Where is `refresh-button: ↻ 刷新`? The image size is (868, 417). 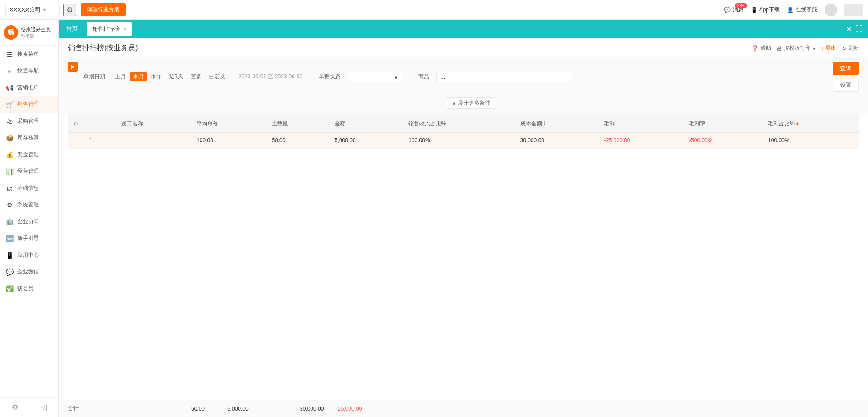
refresh-button: ↻ 刷新 is located at coordinates (850, 48).